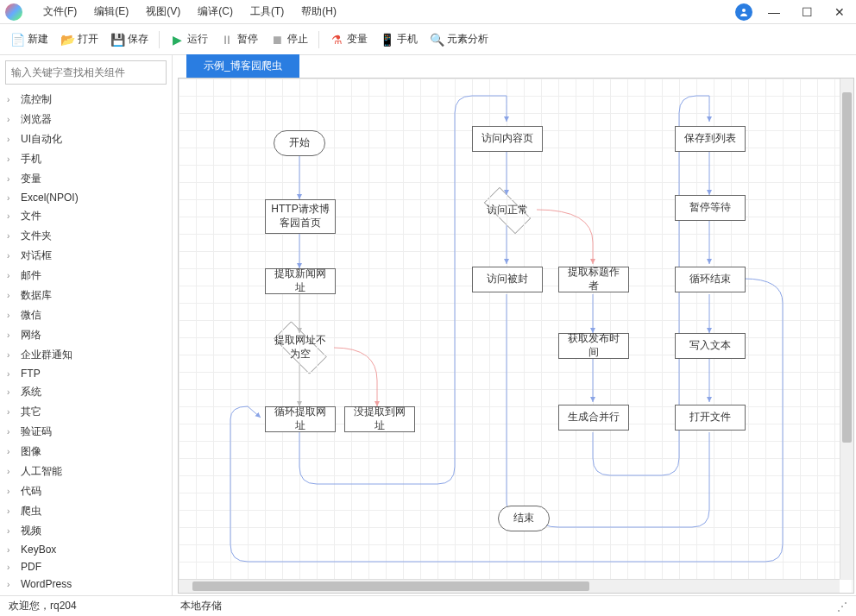 The height and width of the screenshot is (616, 856). What do you see at coordinates (299, 143) in the screenshot?
I see `node-start: 开始` at bounding box center [299, 143].